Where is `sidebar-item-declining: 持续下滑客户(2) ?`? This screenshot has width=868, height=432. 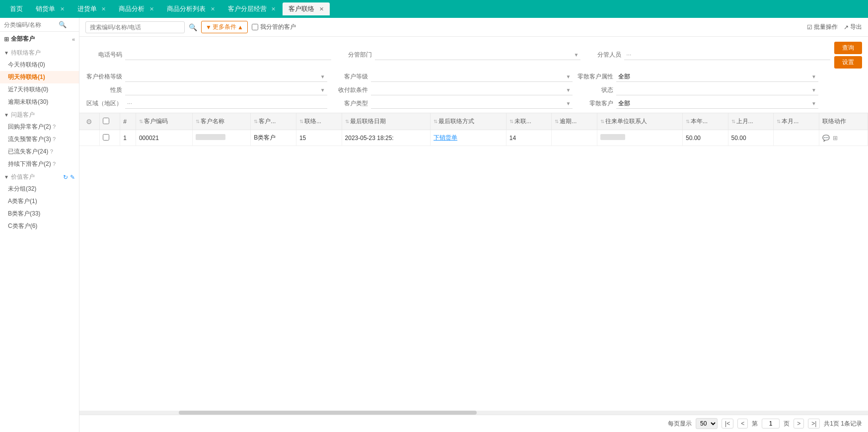 sidebar-item-declining: 持续下滑客户(2) ? is located at coordinates (40, 164).